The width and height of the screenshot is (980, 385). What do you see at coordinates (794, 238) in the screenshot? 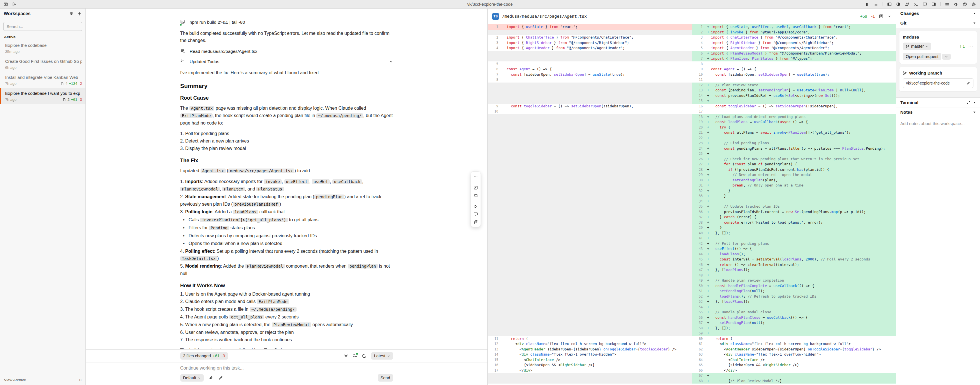
I see `diff-new-cell: 41+` at bounding box center [794, 238].